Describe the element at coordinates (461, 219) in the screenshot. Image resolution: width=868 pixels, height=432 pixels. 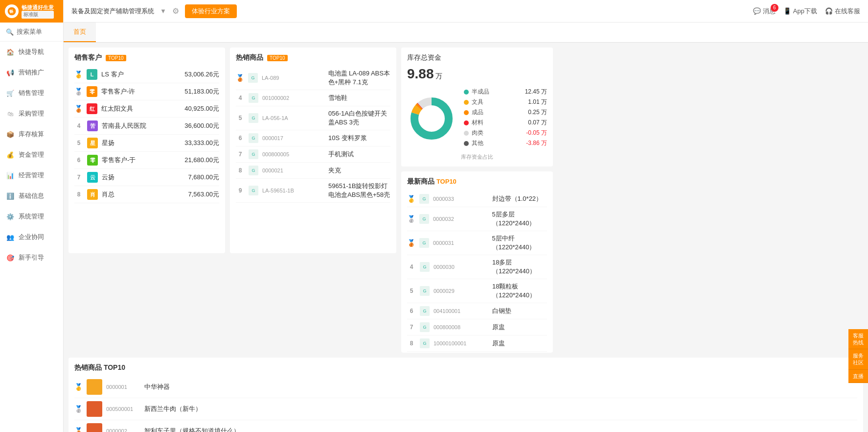
I see `product-code: 0000032` at that location.